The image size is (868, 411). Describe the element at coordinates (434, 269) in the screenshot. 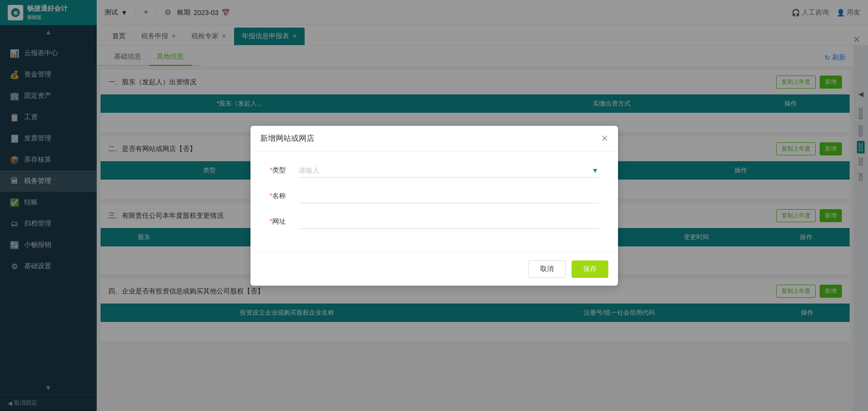

I see `dialog-footer: 取消 保存` at that location.